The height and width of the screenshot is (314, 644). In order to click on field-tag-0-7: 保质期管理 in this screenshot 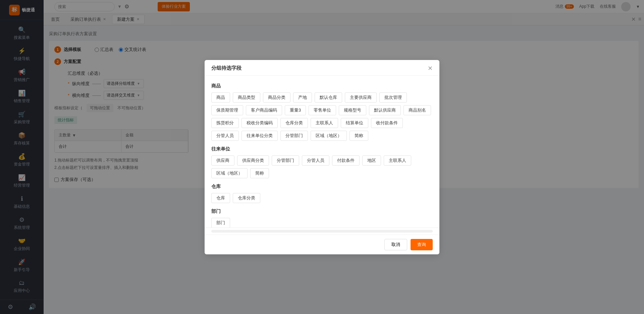, I will do `click(227, 110)`.